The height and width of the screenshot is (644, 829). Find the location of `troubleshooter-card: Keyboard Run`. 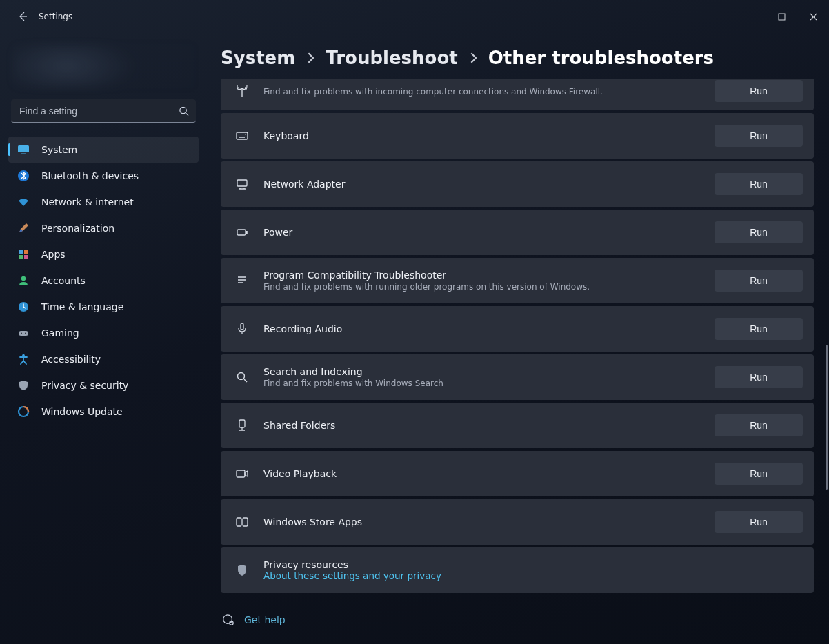

troubleshooter-card: Keyboard Run is located at coordinates (517, 136).